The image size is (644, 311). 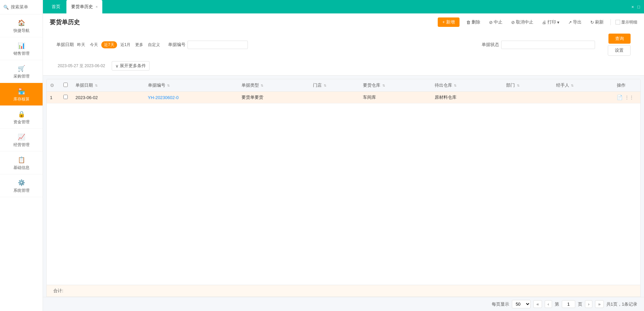 What do you see at coordinates (618, 22) in the screenshot?
I see `show-detail-checkbox` at bounding box center [618, 22].